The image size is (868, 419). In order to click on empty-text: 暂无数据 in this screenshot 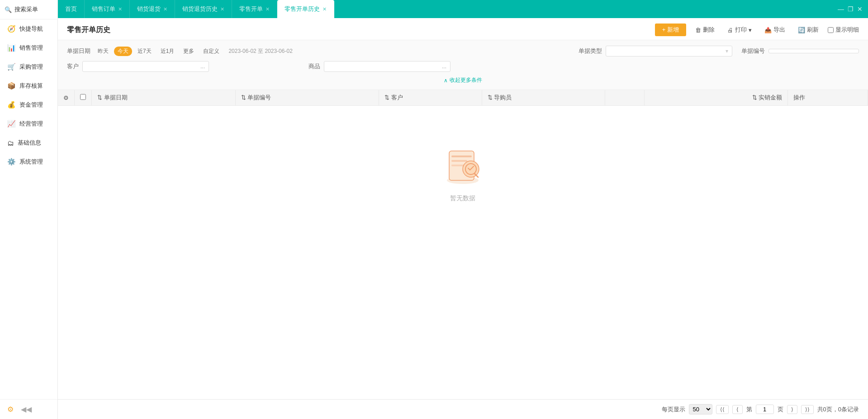, I will do `click(463, 198)`.